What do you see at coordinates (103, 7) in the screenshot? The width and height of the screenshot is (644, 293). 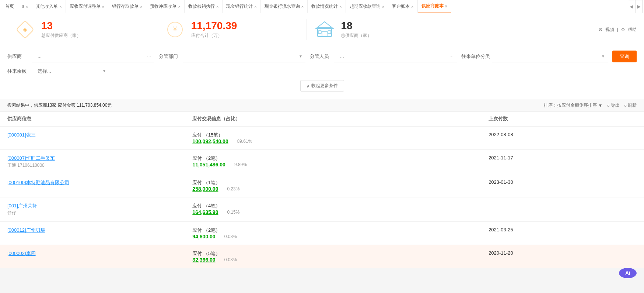 I see `close-tab-ar-ap-adjust: ×` at bounding box center [103, 7].